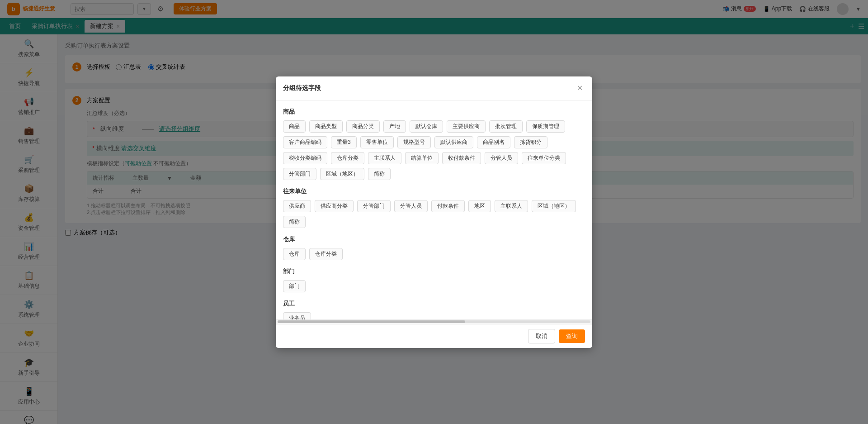 Image resolution: width=868 pixels, height=424 pixels. I want to click on field-tag-4-0: 业务员, so click(297, 316).